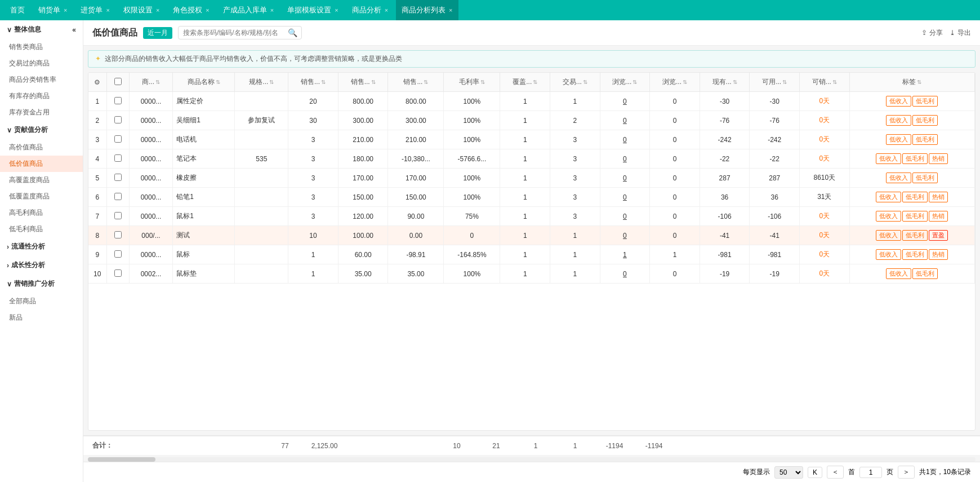  I want to click on nav-sales-close: ×, so click(65, 10).